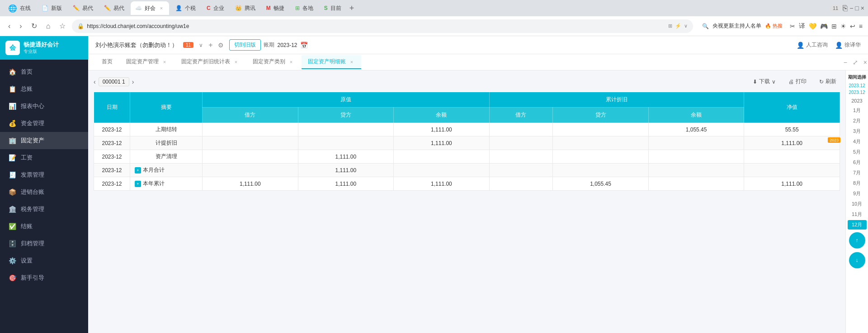 This screenshot has height=333, width=868. Describe the element at coordinates (861, 26) in the screenshot. I see `menu-icon: ≡` at that location.